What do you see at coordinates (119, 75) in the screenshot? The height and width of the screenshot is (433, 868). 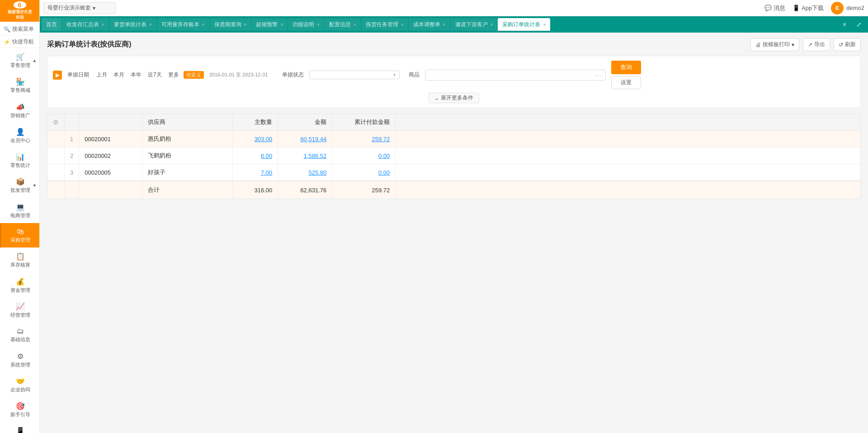 I see `this-month-button: 本月` at bounding box center [119, 75].